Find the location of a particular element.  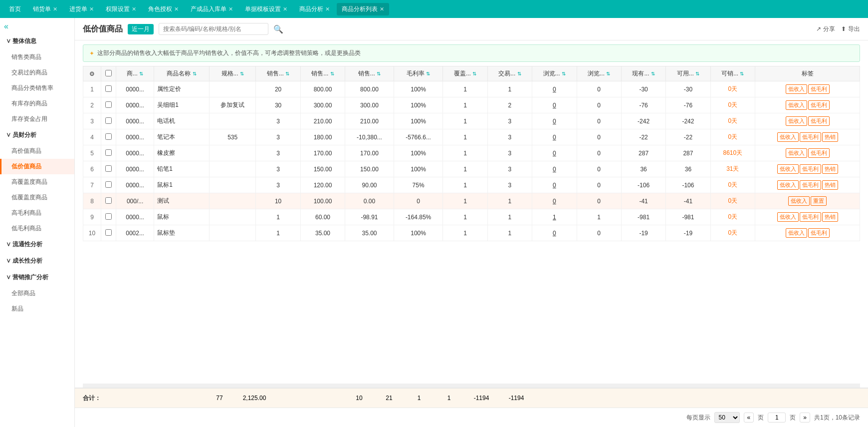

nav-analysis-list: 商品分析列表 ✕ is located at coordinates (363, 9).